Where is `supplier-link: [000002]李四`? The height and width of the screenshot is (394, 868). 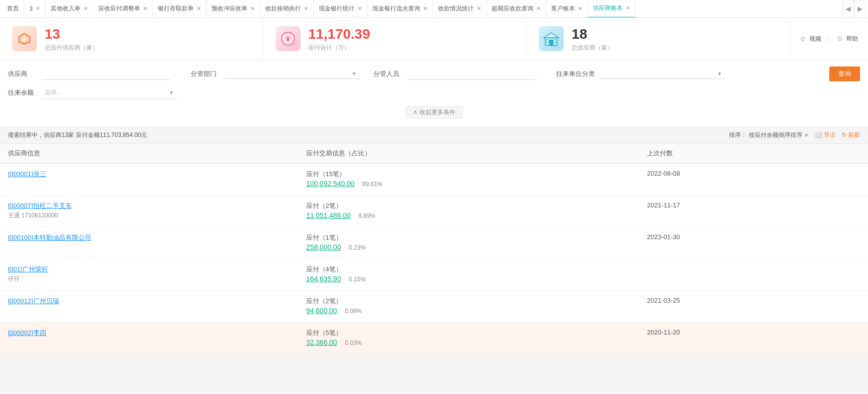
supplier-link: [000002]李四 is located at coordinates (157, 333).